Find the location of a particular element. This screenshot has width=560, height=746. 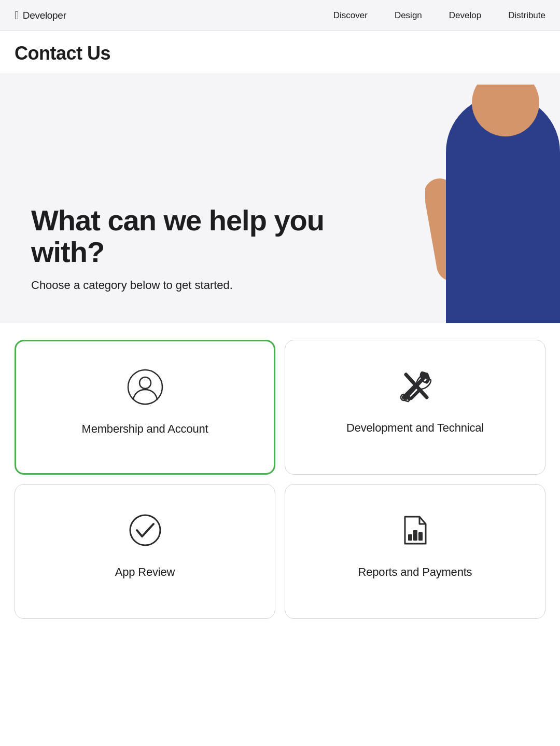

app-review-icon-wrap is located at coordinates (145, 530).